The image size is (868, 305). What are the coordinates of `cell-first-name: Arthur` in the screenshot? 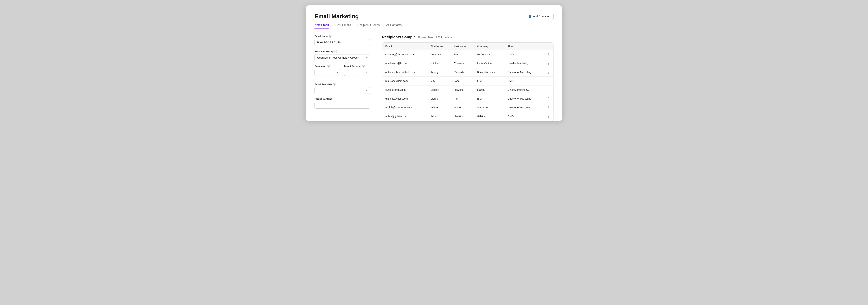 It's located at (439, 116).